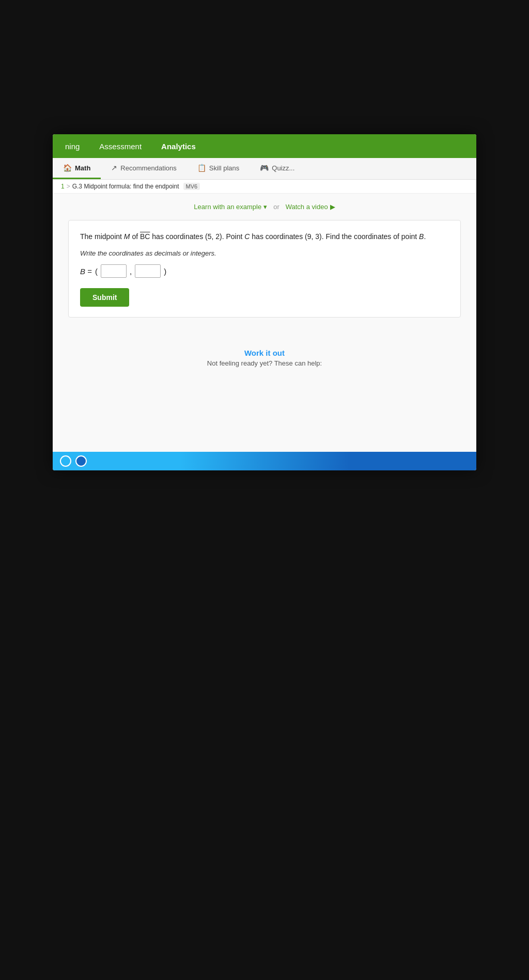  I want to click on bottom-bar-dot-right, so click(81, 461).